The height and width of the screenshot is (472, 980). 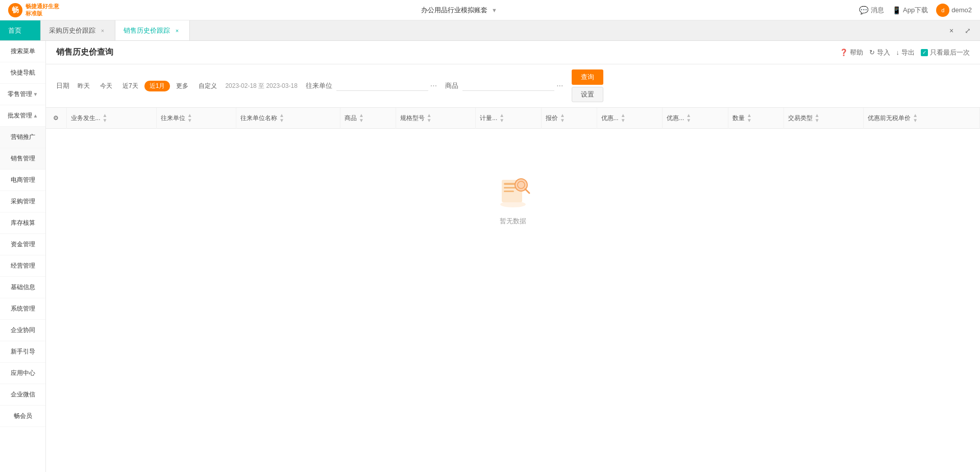 I want to click on tab-sales: 销售历史价跟踪 ×, so click(x=153, y=31).